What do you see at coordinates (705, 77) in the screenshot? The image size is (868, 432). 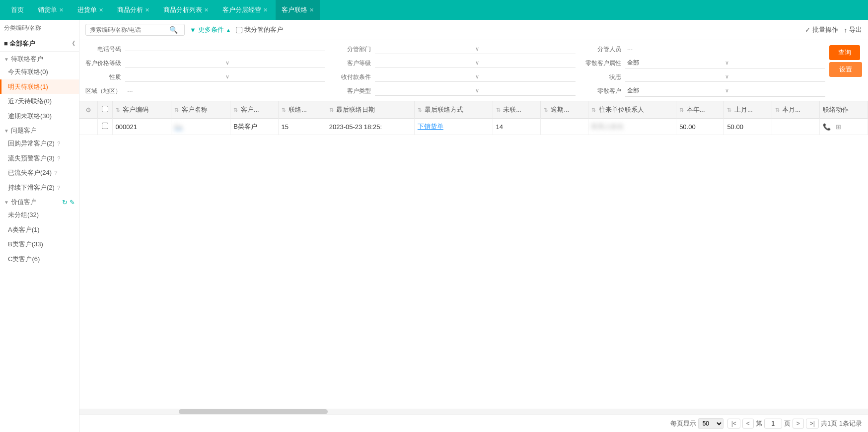 I see `filter-status: 状态 ∨` at bounding box center [705, 77].